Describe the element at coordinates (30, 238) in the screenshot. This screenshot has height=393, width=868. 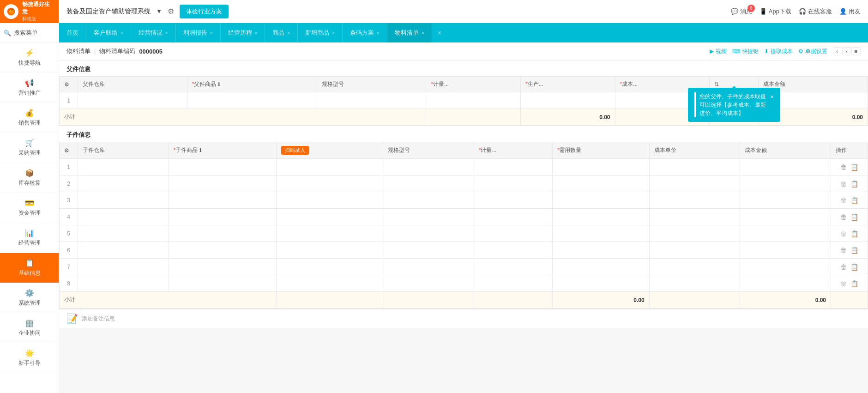
I see `sidebar-item-operations: 📊 经营管理` at that location.